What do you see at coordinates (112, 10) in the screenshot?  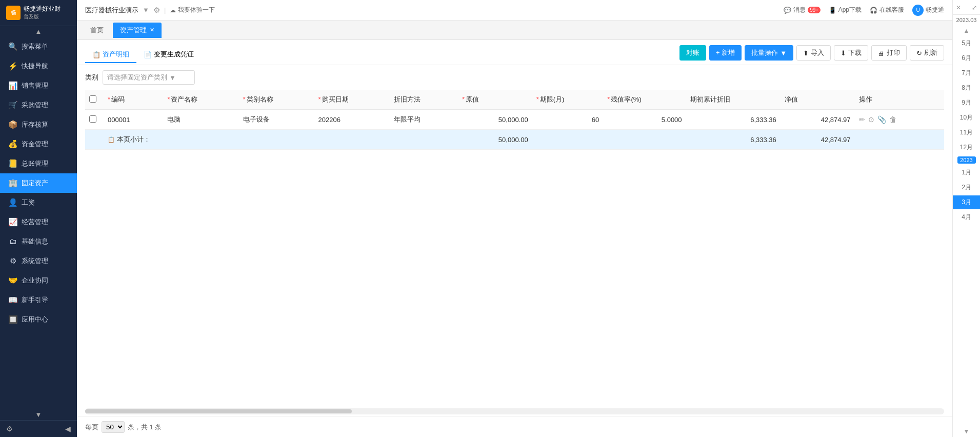 I see `company-name: 医疗器械行业演示` at bounding box center [112, 10].